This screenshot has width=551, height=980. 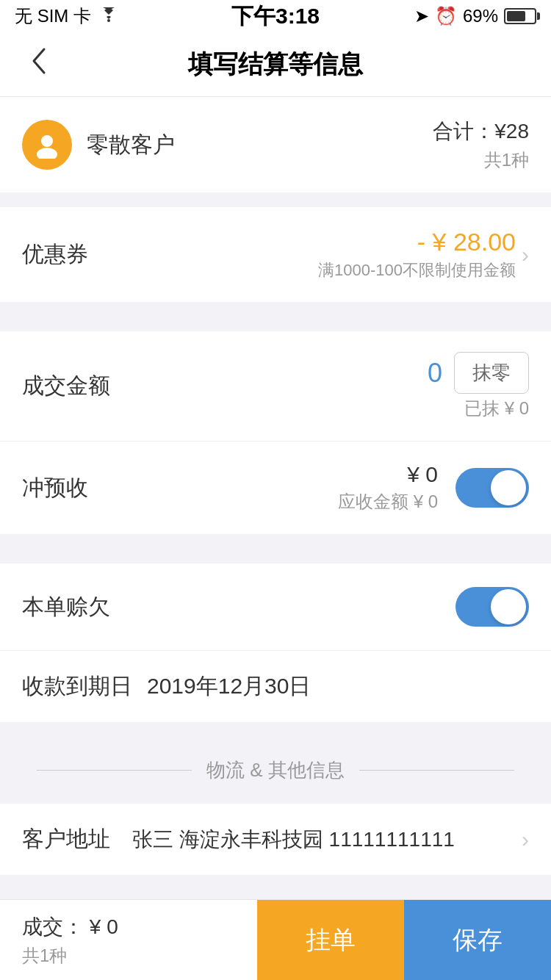 I want to click on page-title: 填写结算等信息, so click(x=276, y=65).